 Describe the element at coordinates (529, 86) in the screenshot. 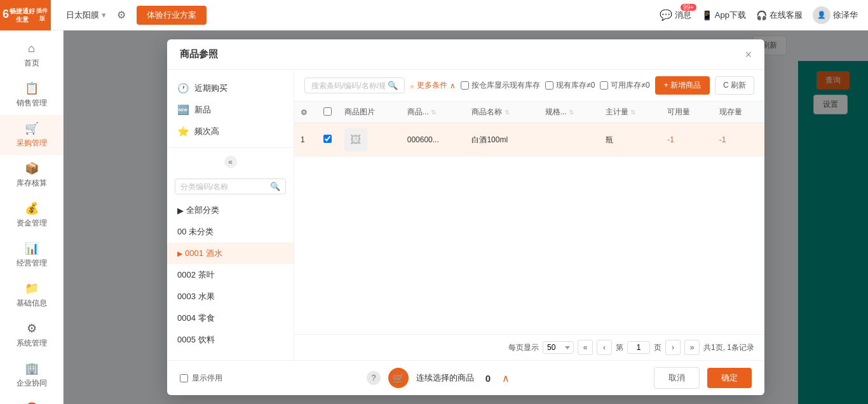

I see `search-bar: 🔍 ⬦ 更多条件 ∧ 按仓库显示现有库存` at that location.